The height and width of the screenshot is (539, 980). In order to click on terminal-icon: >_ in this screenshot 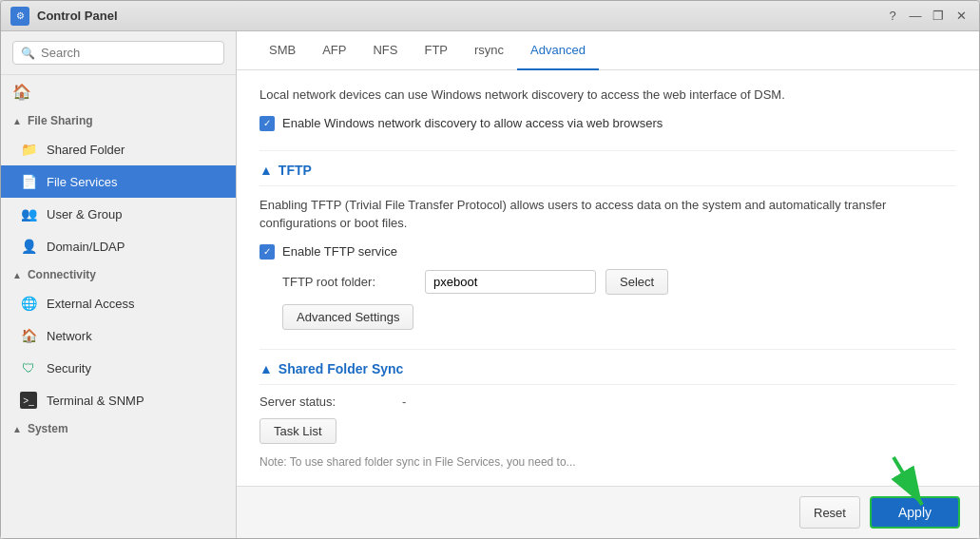, I will do `click(29, 400)`.